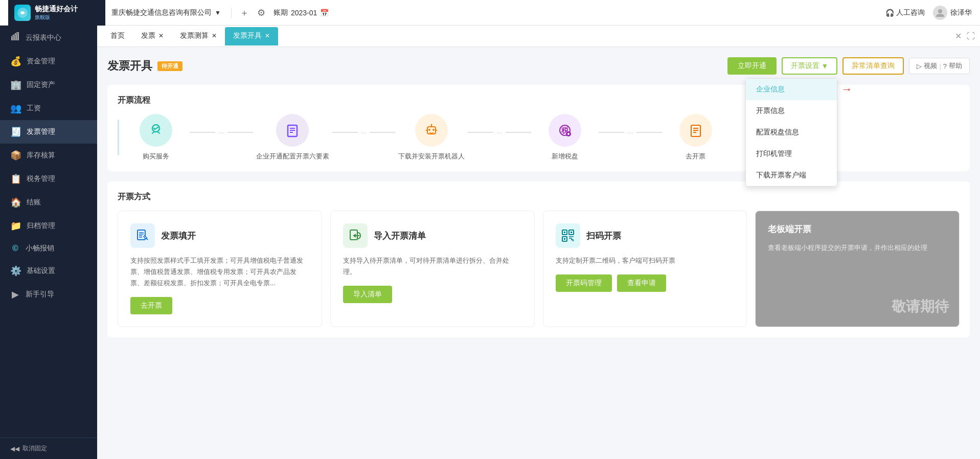  I want to click on add-tax-disk-icon: 税, so click(565, 130).